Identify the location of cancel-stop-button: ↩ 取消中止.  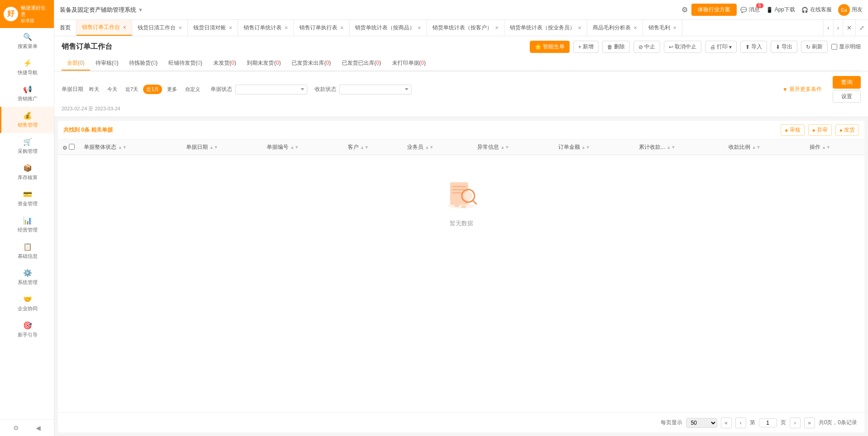
(683, 47).